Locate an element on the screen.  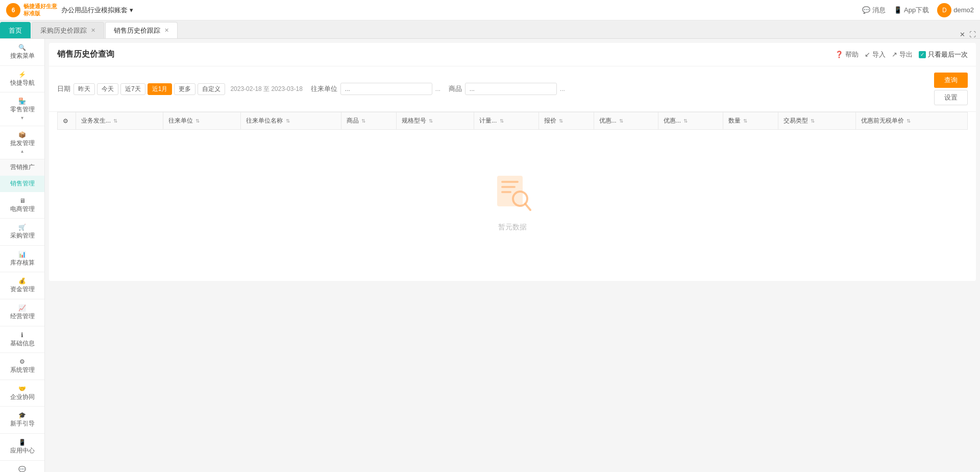
goods-label: 商品 is located at coordinates (455, 89).